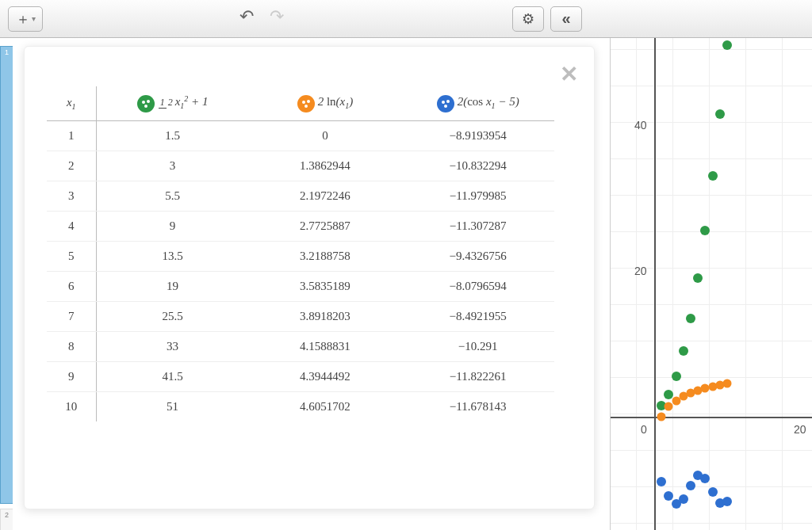 The image size is (812, 530). I want to click on table-cell: 1, so click(71, 136).